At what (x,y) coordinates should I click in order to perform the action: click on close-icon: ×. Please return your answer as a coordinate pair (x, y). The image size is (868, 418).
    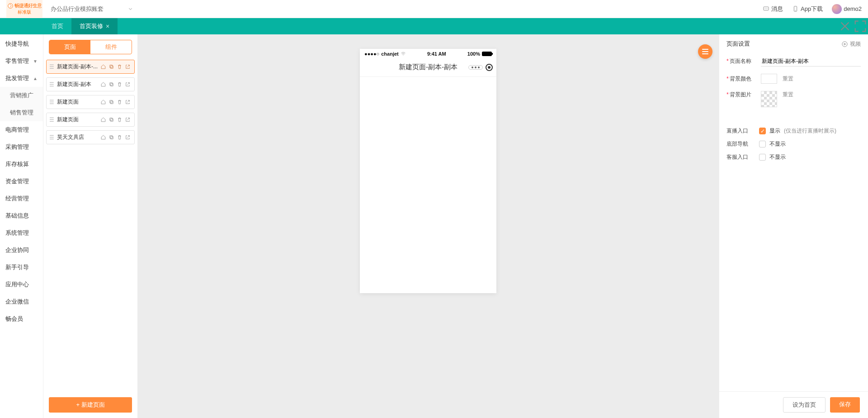
    Looking at the image, I should click on (108, 26).